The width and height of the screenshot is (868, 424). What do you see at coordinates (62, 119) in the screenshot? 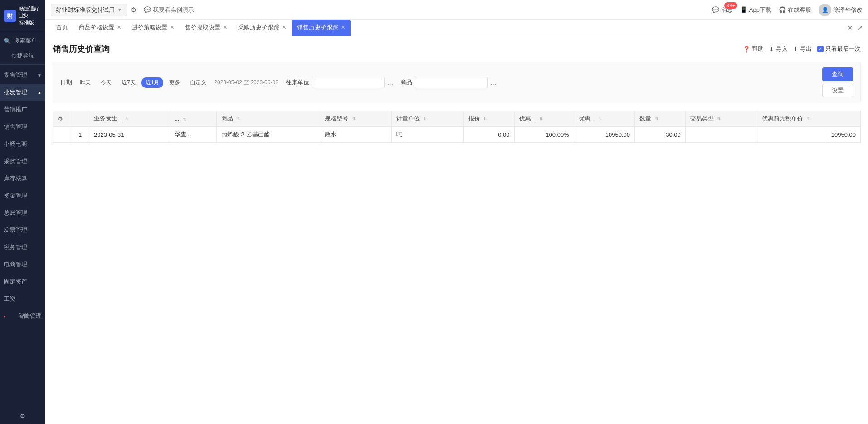
I see `col-settings: ⚙` at bounding box center [62, 119].